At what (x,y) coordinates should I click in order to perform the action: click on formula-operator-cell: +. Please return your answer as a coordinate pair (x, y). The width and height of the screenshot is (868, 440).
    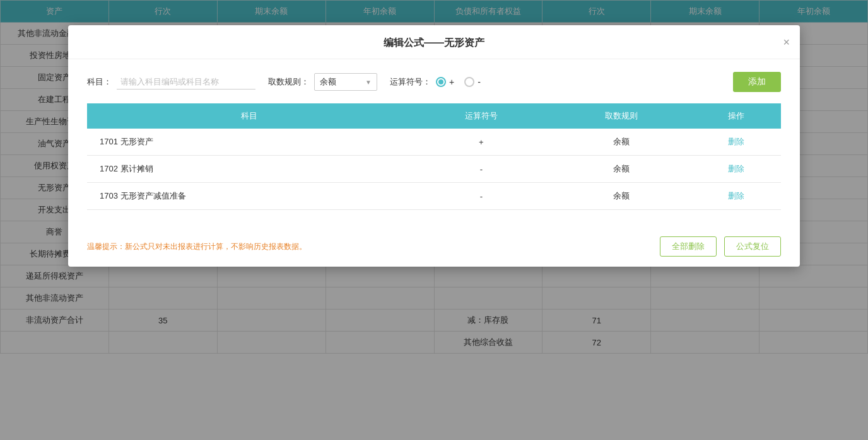
    Looking at the image, I should click on (481, 142).